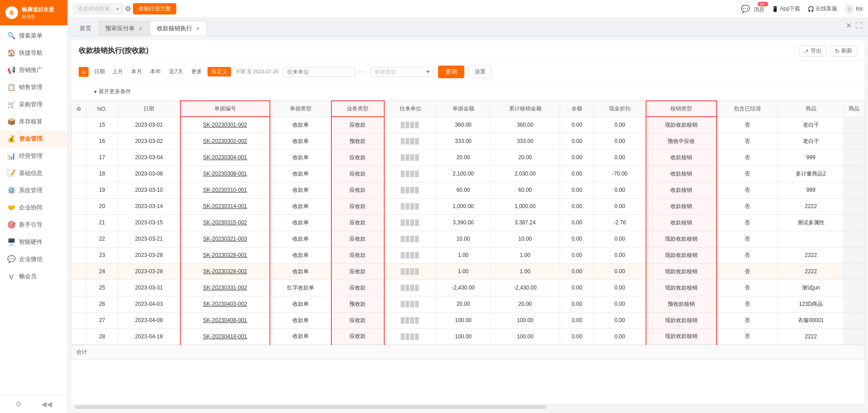  What do you see at coordinates (19, 404) in the screenshot?
I see `settings-bottom-icon: ⚙` at bounding box center [19, 404].